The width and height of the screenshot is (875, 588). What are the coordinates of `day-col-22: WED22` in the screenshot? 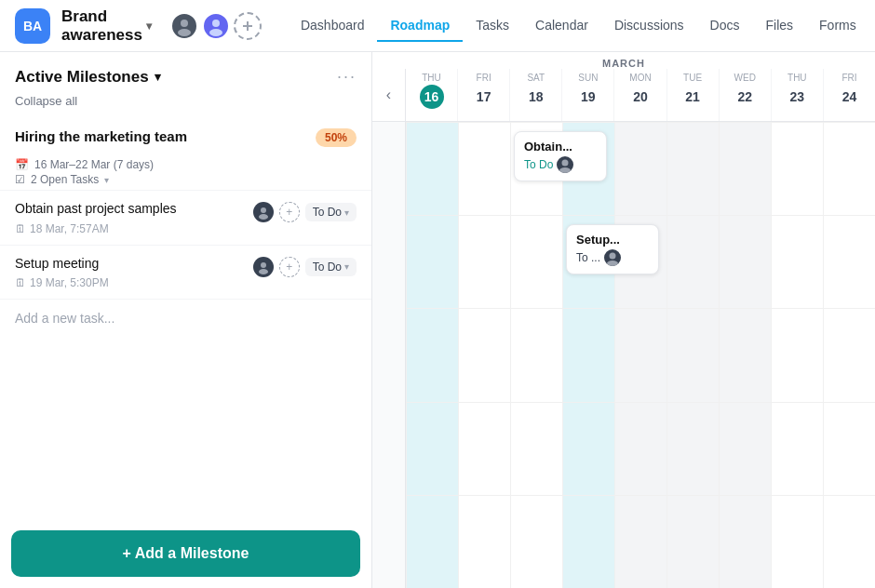 It's located at (745, 95).